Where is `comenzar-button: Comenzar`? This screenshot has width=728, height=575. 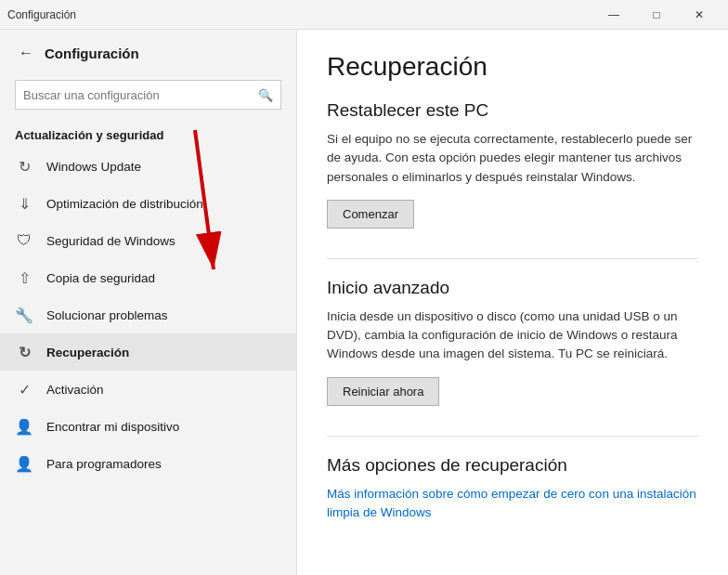 comenzar-button: Comenzar is located at coordinates (370, 214).